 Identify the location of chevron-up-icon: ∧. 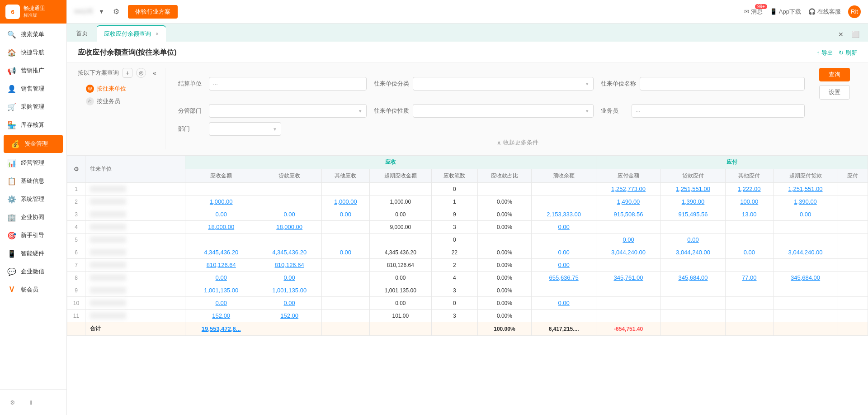
(499, 143).